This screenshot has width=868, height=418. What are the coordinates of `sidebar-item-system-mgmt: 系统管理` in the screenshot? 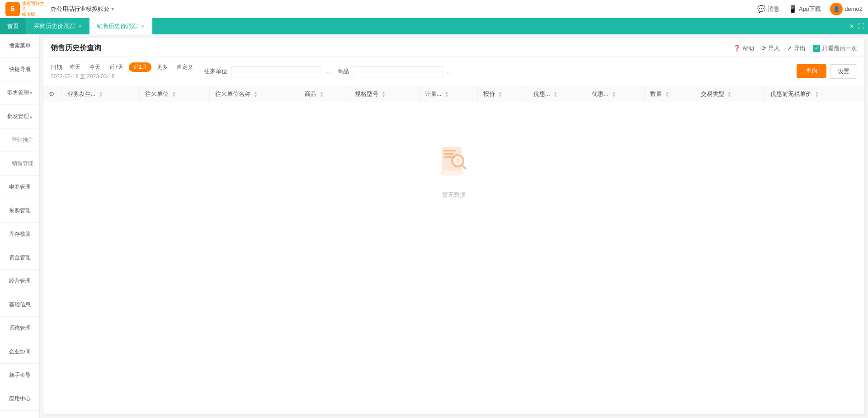 It's located at (20, 328).